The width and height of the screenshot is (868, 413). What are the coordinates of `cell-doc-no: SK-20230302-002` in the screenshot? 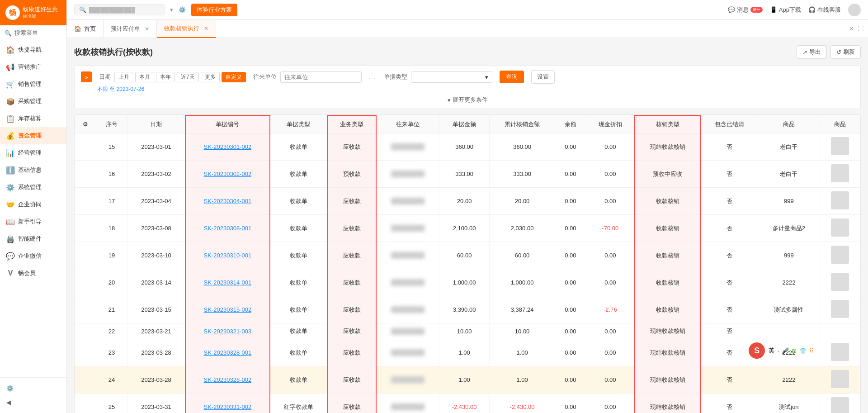 It's located at (228, 174).